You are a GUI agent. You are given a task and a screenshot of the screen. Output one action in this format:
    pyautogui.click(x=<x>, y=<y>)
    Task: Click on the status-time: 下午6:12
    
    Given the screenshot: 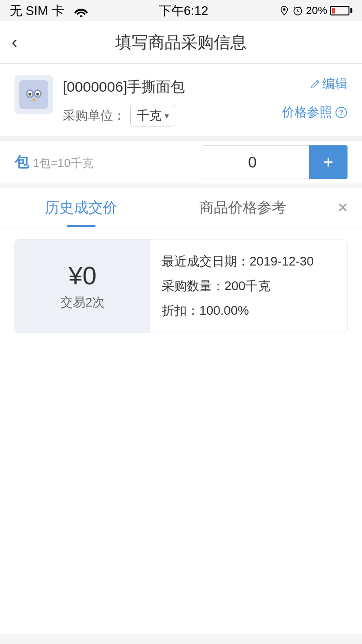 What is the action you would take?
    pyautogui.click(x=183, y=11)
    